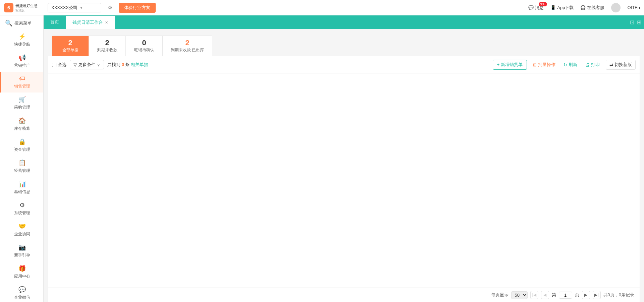  I want to click on switch-label: 切换新版, so click(623, 65).